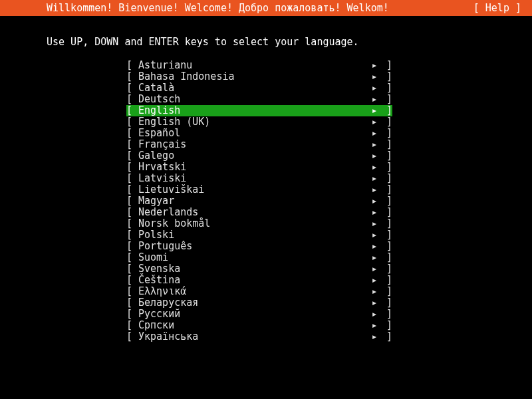 This screenshot has width=532, height=399. I want to click on language-item: [ Svenska▸ ], so click(259, 269).